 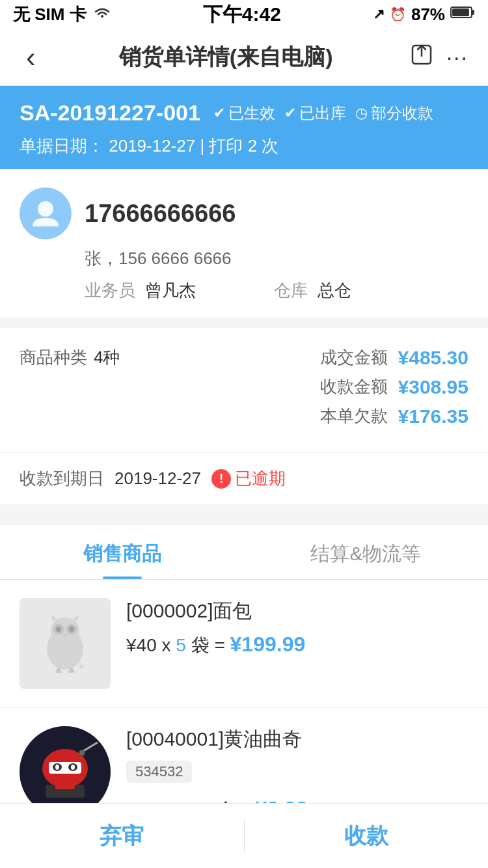 I want to click on tab-settlement: 结算&物流等, so click(x=366, y=552).